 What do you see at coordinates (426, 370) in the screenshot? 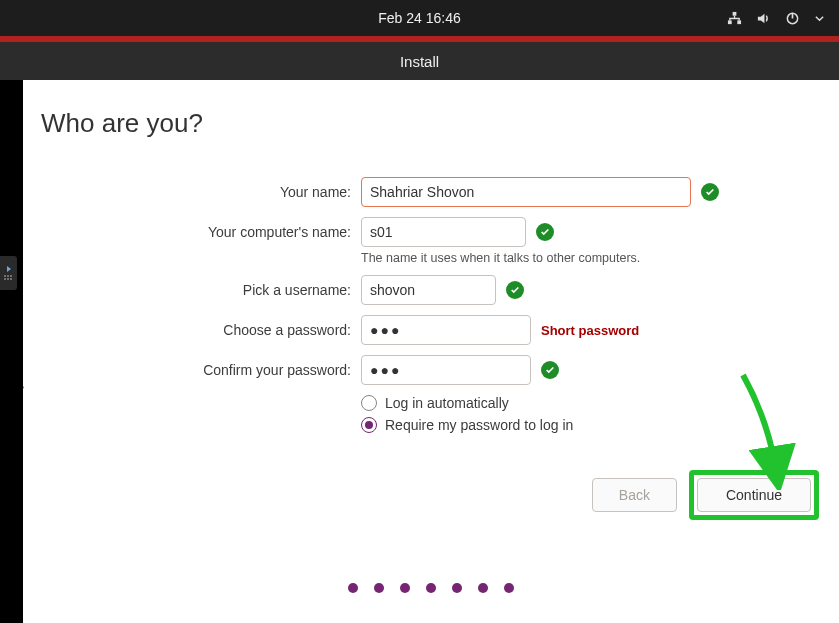
I see `row-confirm-password: Confirm your password:` at bounding box center [426, 370].